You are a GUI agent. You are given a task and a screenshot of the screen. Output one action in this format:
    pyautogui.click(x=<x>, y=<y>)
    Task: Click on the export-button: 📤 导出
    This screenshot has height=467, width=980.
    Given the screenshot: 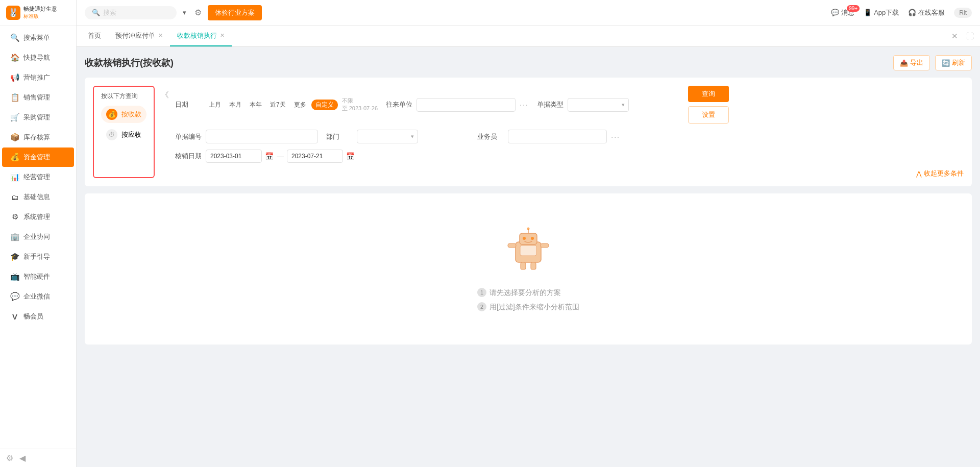 What is the action you would take?
    pyautogui.click(x=912, y=63)
    